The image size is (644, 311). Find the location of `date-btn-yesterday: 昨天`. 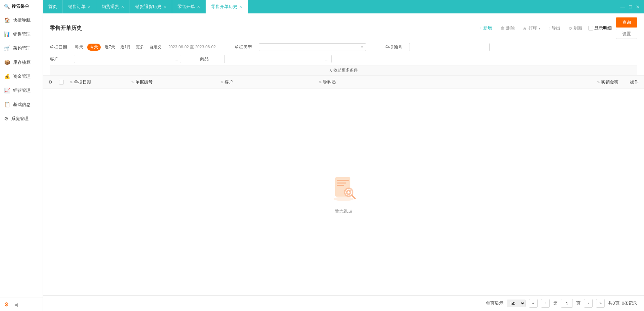

date-btn-yesterday: 昨天 is located at coordinates (79, 47).